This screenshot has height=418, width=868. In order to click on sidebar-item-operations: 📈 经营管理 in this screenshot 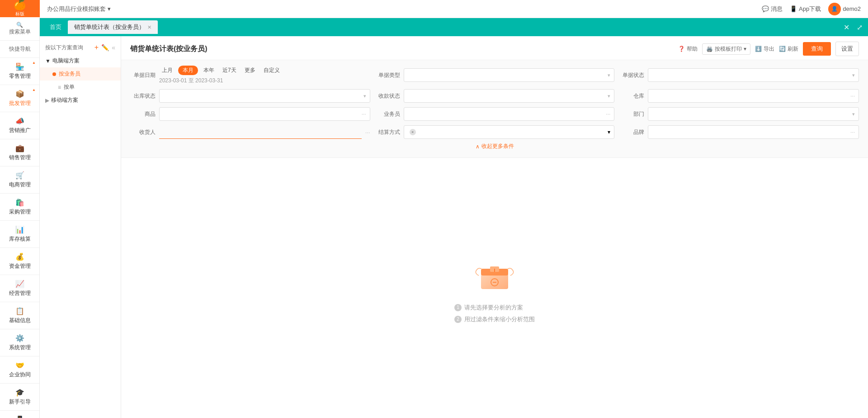, I will do `click(20, 289)`.